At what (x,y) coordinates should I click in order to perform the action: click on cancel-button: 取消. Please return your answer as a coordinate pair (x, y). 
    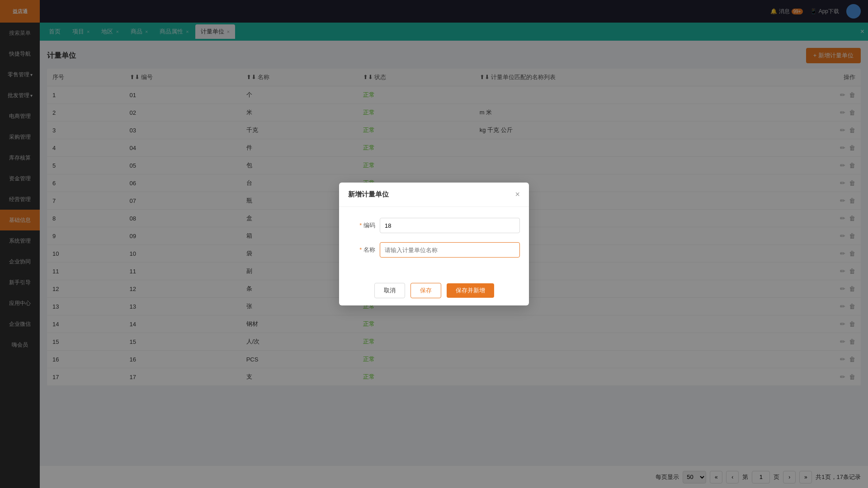
    Looking at the image, I should click on (390, 291).